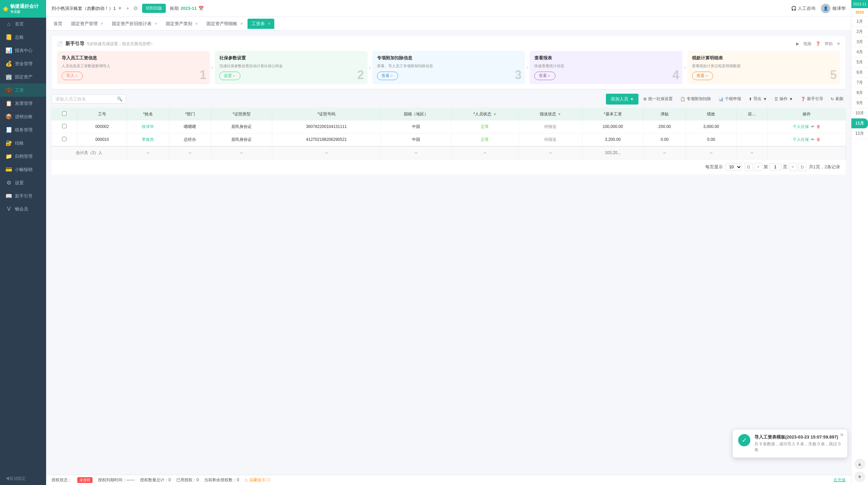  What do you see at coordinates (734, 167) in the screenshot?
I see `page-size-select: 10 20 50` at bounding box center [734, 167].